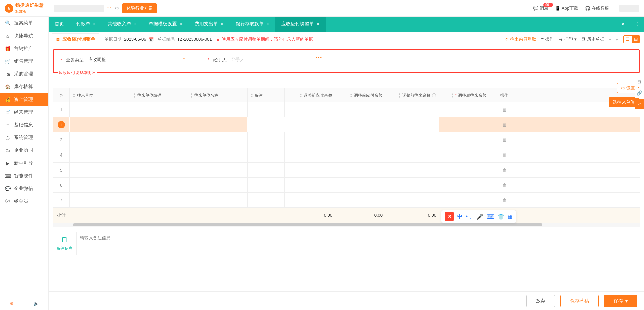 This screenshot has height=310, width=644. Describe the element at coordinates (358, 238) in the screenshot. I see `remark-input` at that location.